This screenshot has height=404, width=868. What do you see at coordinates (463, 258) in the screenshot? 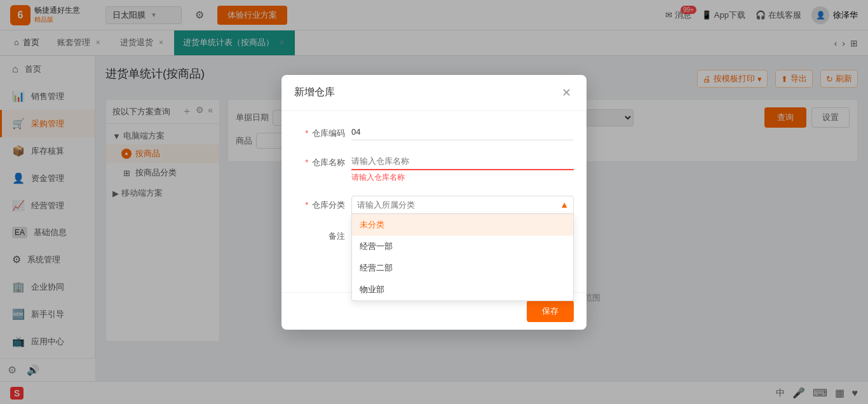
I see `category-dropdown: 未分类 经营一部 经营二部 物业部` at bounding box center [463, 258].